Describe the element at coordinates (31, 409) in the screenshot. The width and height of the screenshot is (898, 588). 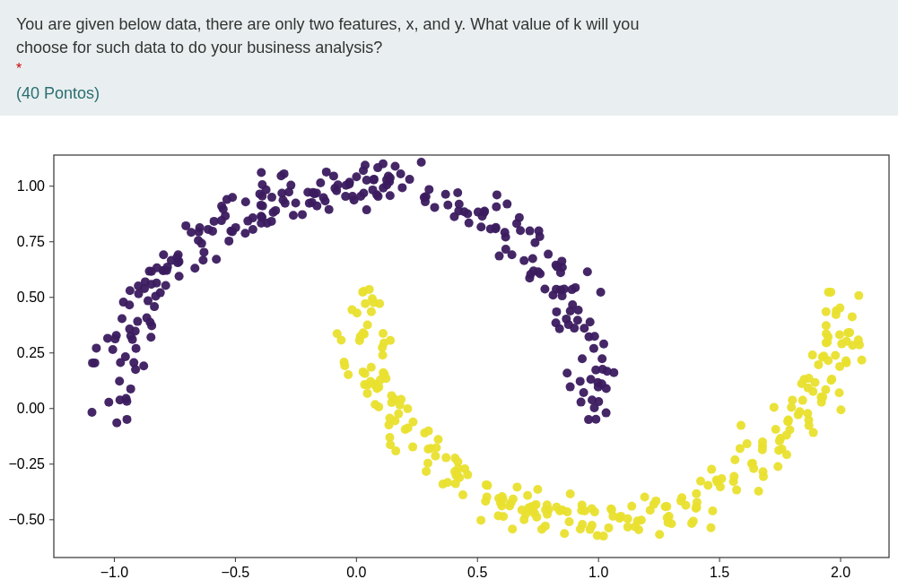
I see `y-tick-label: 0.00` at that location.